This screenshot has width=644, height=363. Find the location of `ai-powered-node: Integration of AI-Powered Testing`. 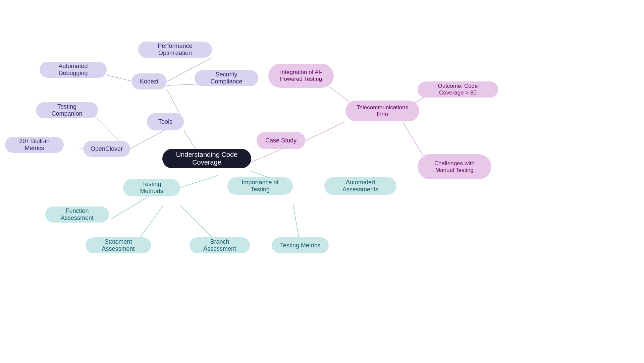

ai-powered-node: Integration of AI-Powered Testing is located at coordinates (301, 76).